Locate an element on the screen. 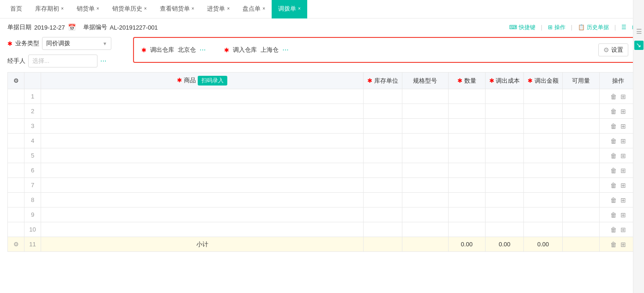  shortcut-key-button: ⌨ 快捷键 is located at coordinates (522, 28).